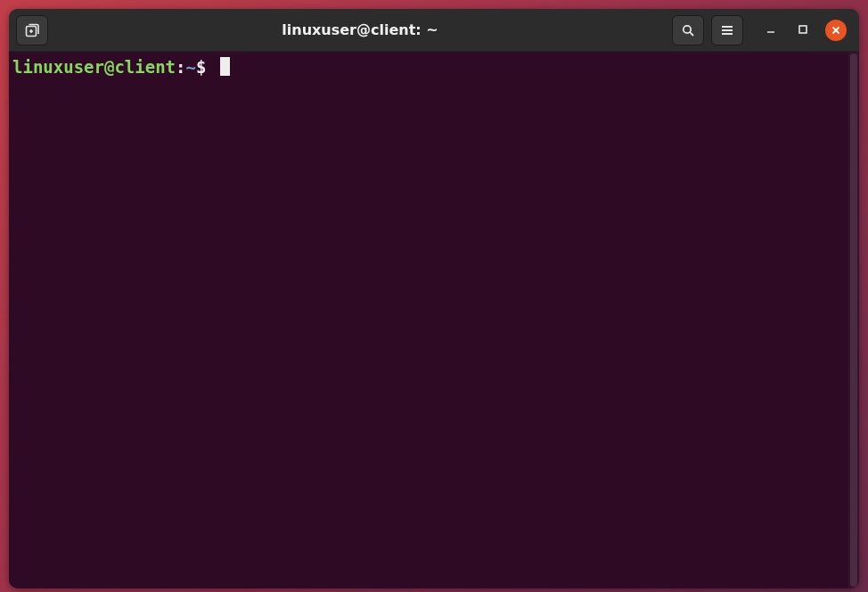  I want to click on search-button, so click(688, 30).